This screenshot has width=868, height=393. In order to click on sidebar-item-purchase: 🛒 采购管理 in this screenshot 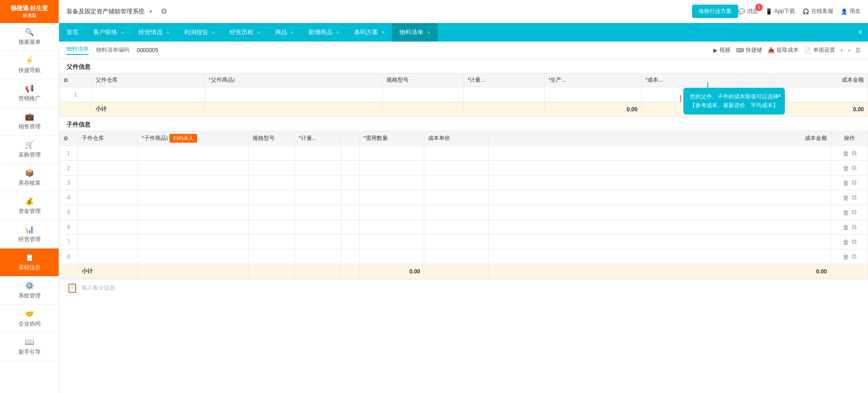, I will do `click(30, 150)`.